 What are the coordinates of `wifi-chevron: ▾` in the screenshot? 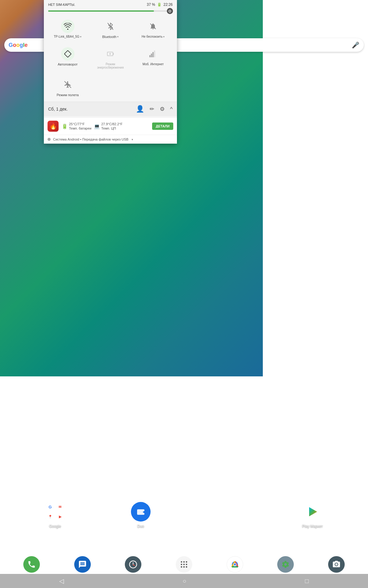 It's located at (81, 37).